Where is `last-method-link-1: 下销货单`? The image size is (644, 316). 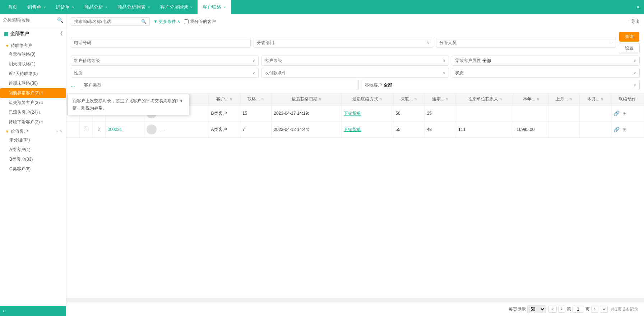
last-method-link-1: 下销货单 is located at coordinates (352, 113).